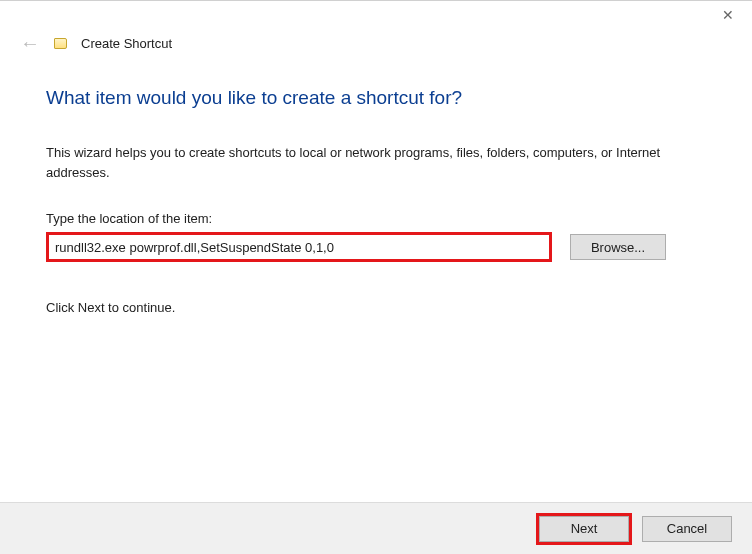 The height and width of the screenshot is (554, 752). I want to click on dialog-header: ← Create Shortcut, so click(376, 45).